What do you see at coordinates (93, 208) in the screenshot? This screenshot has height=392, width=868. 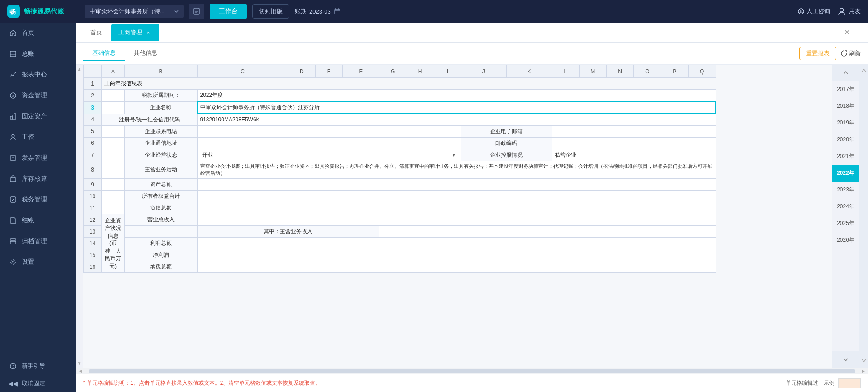 I see `row-num-11: 11` at bounding box center [93, 208].